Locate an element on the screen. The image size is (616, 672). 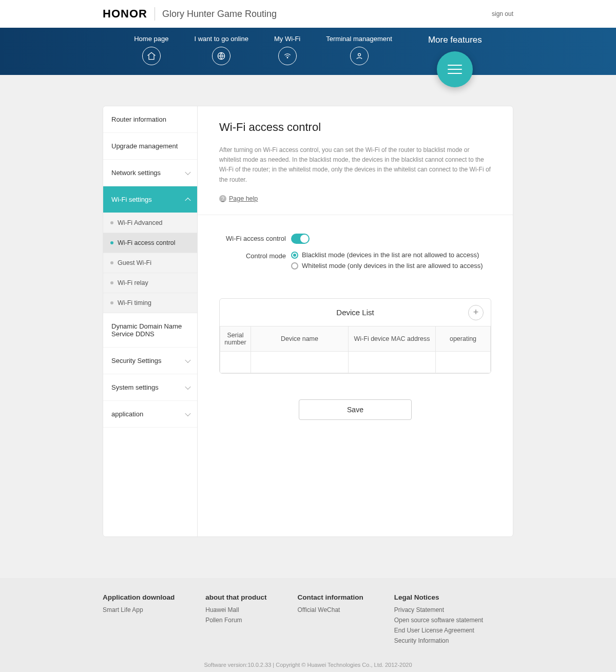
footer-link: End User License Agreement is located at coordinates (438, 630).